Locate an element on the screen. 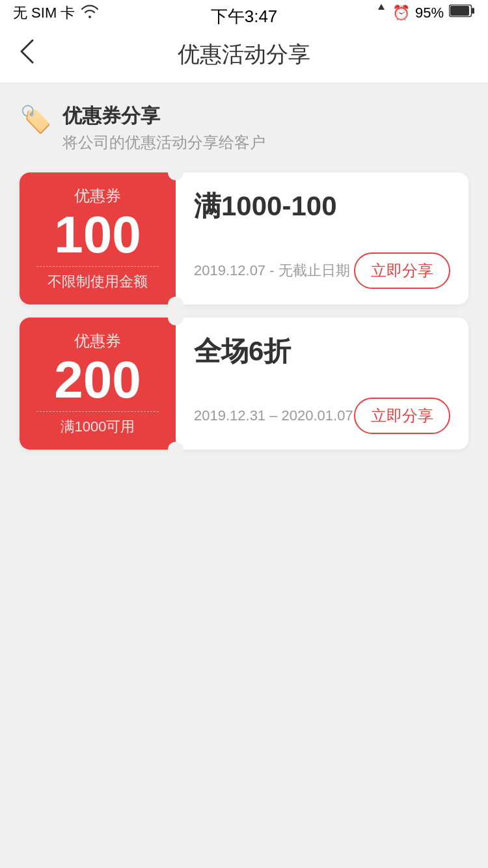 This screenshot has height=868, width=488. coupon-name-1: 全场6折 is located at coordinates (322, 351).